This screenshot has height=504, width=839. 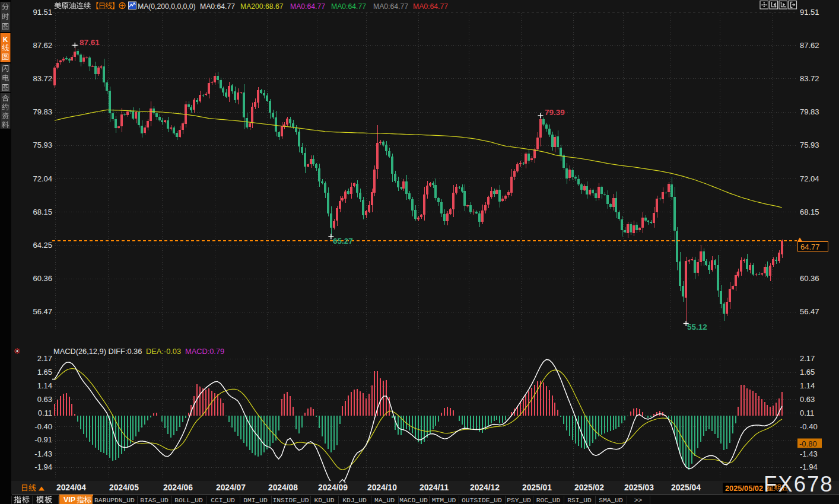 What do you see at coordinates (231, 487) in the screenshot?
I see `svg-text: 2024/07` at bounding box center [231, 487].